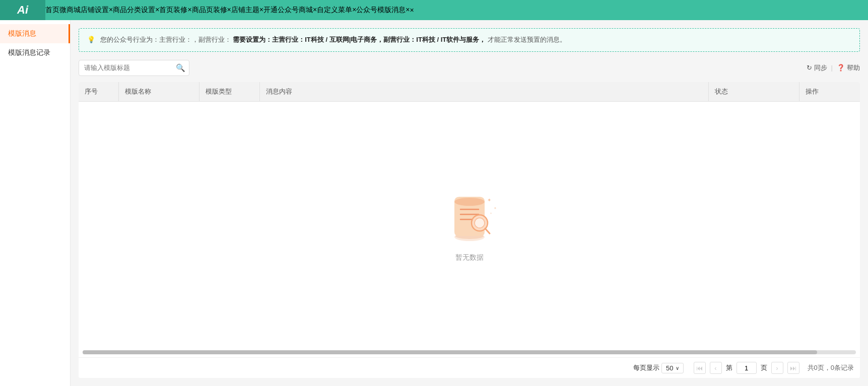 This screenshot has width=868, height=386. I want to click on empty-text: 暂无数据, so click(470, 258).